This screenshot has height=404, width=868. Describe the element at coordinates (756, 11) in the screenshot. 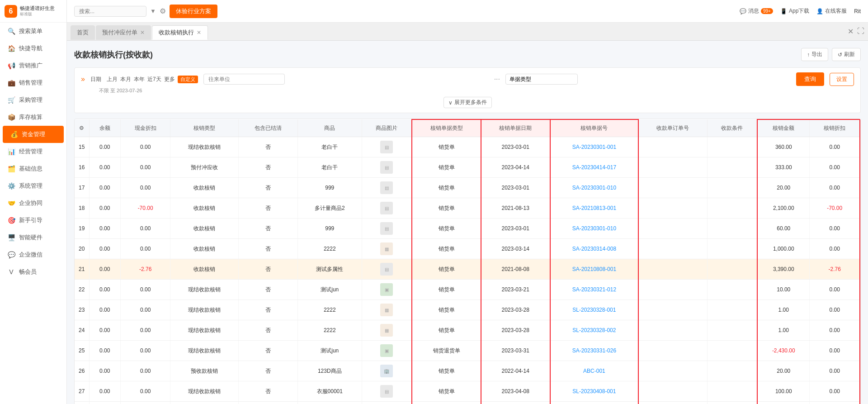

I see `message-area: 💬 消息 99+` at that location.